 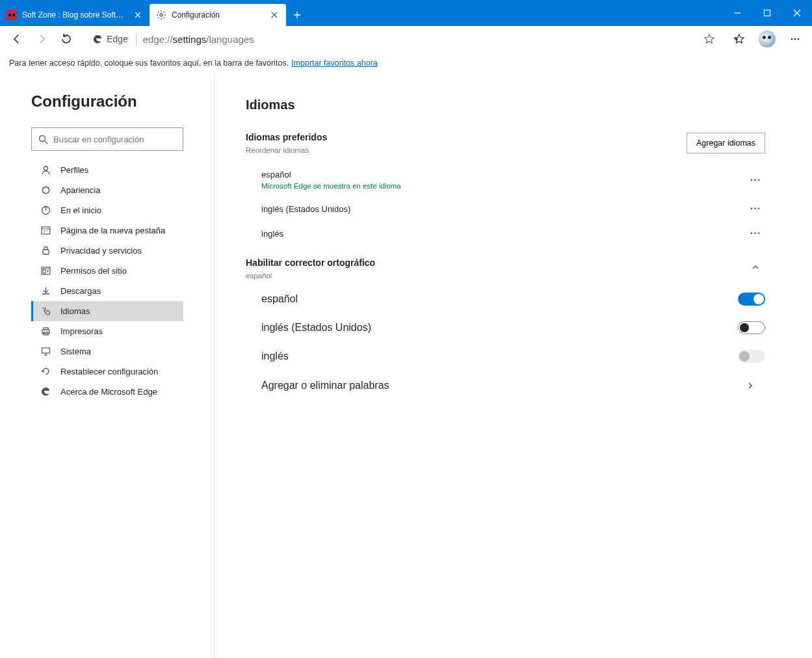 I want to click on back-button, so click(x=17, y=39).